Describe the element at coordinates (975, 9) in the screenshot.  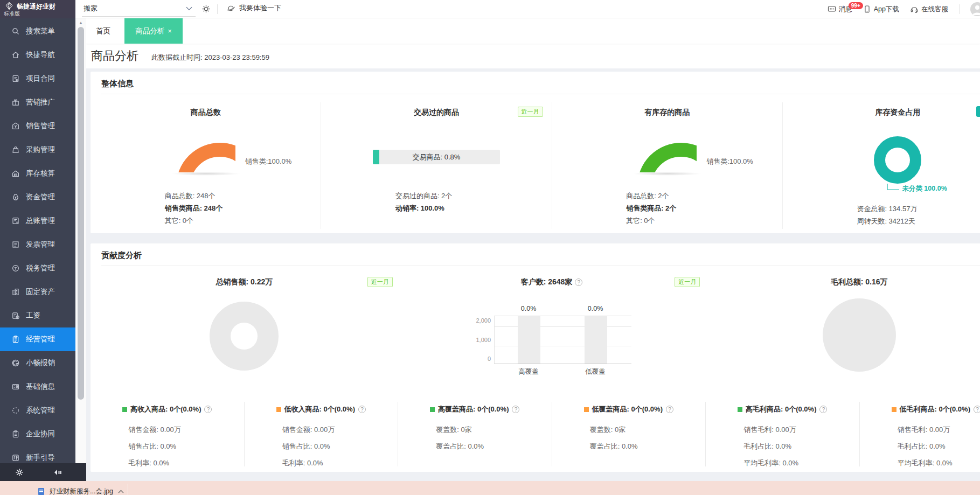
I see `user-avatar` at that location.